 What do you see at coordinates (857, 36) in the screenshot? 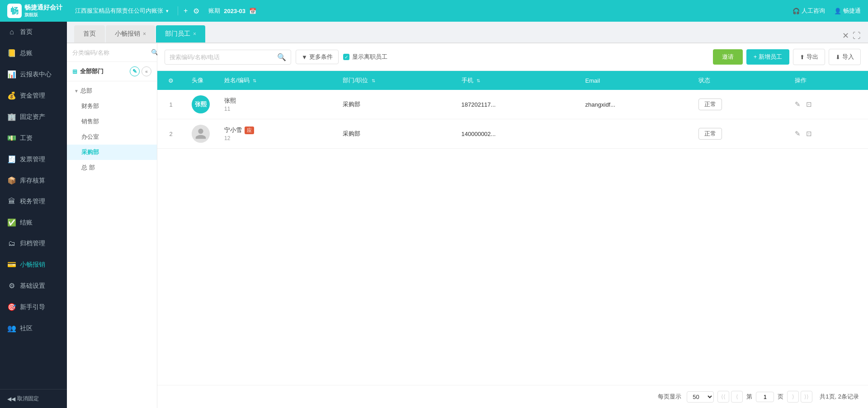
I see `expand-icon: ⛶` at bounding box center [857, 36].